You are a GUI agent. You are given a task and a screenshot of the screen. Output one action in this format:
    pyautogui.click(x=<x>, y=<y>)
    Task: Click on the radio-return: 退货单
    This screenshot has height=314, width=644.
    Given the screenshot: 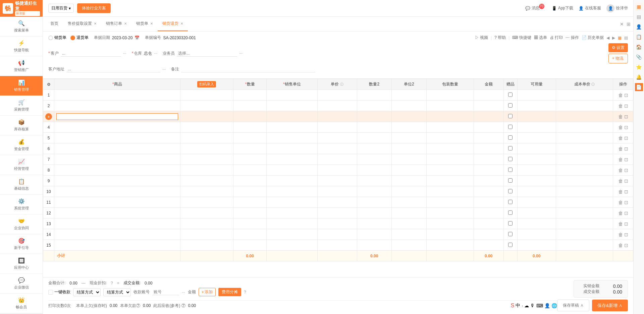 What is the action you would take?
    pyautogui.click(x=79, y=38)
    